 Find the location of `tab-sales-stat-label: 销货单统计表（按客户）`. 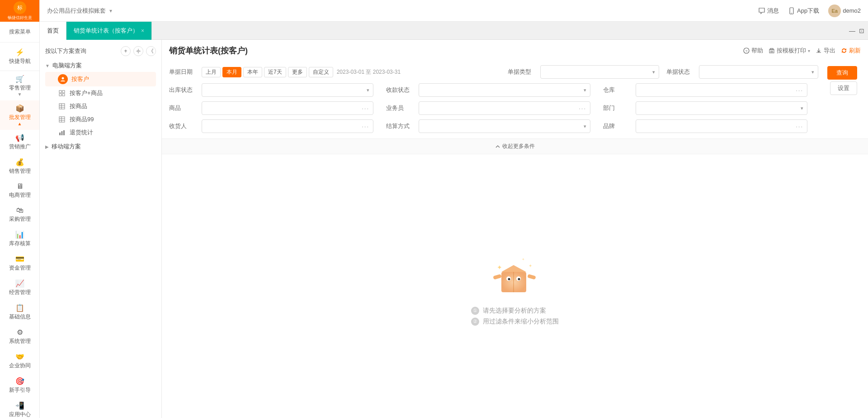

tab-sales-stat-label: 销货单统计表（按客户） is located at coordinates (106, 31).